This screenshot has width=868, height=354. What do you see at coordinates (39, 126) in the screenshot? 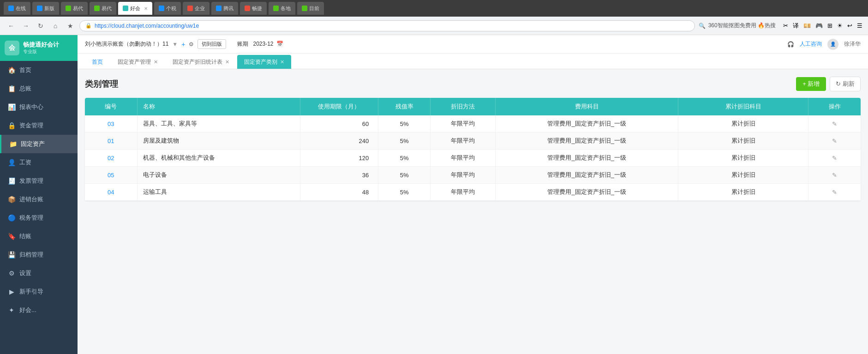
I see `sidebar-item-funds: 🔒 资金管理` at bounding box center [39, 126].